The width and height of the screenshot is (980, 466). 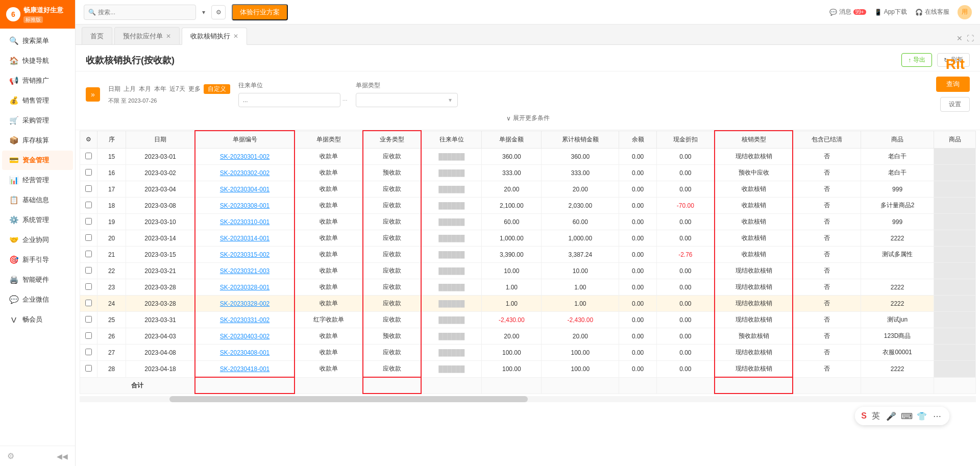 What do you see at coordinates (38, 300) in the screenshot?
I see `sidebar-item-wechat-biz: 💬 企业微信` at bounding box center [38, 300].